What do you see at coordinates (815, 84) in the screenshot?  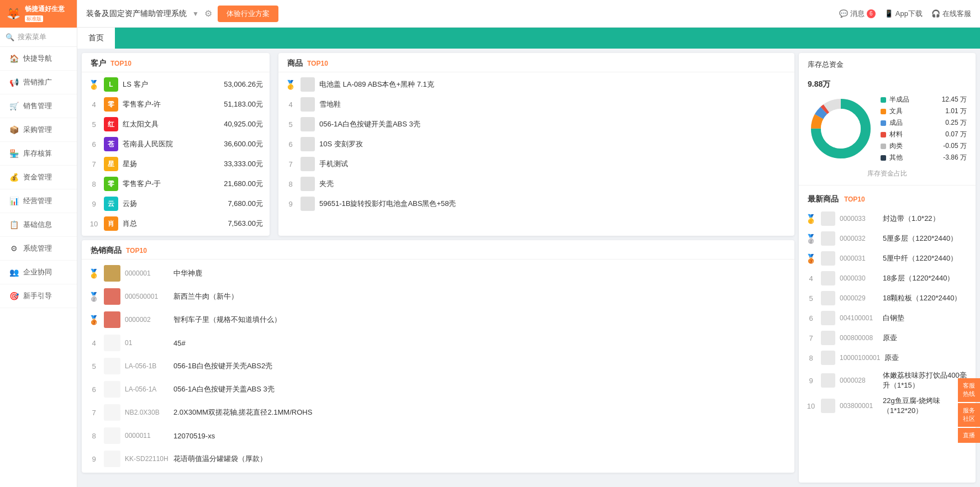 I see `inventory-value: 9.88` at bounding box center [815, 84].